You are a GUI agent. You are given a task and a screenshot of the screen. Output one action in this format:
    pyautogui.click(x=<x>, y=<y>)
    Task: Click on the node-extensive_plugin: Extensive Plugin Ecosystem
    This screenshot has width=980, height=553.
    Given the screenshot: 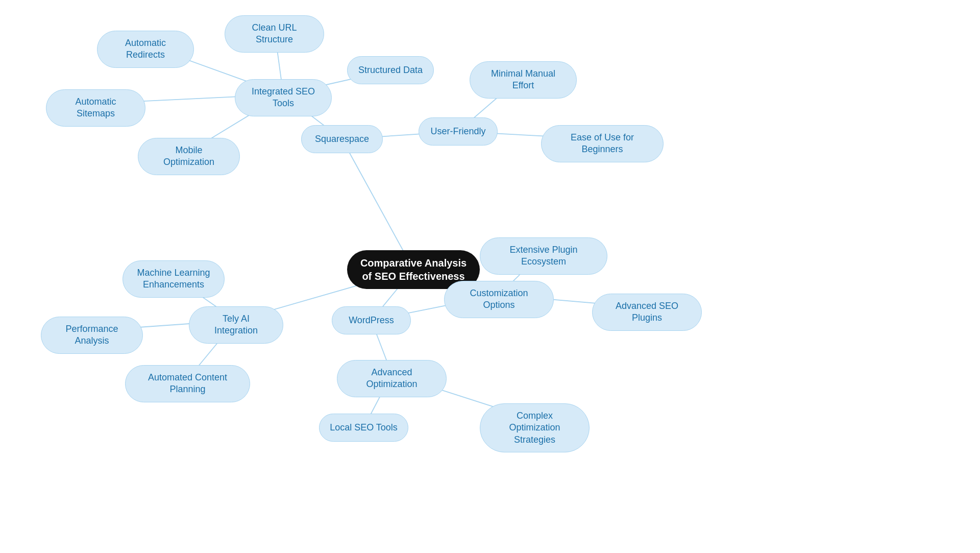 What is the action you would take?
    pyautogui.click(x=544, y=256)
    